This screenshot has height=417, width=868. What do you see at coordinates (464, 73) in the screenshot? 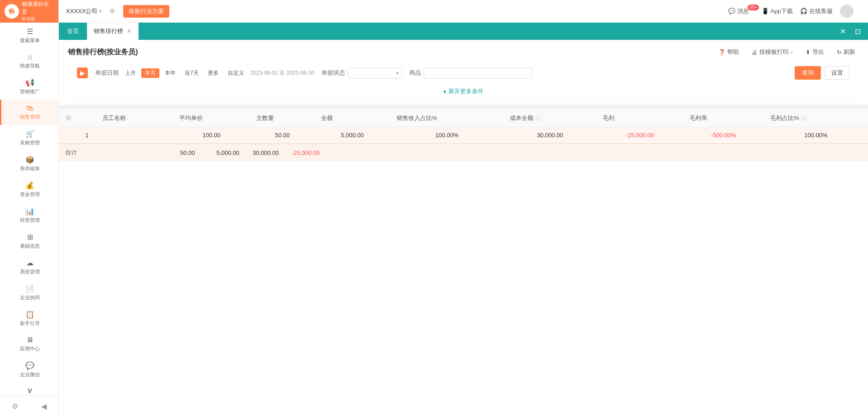
I see `filter-row: ▶ 单据日期 上月 本月 本年 近7天 更多 自定义 2023-06-01 至 …` at bounding box center [464, 73].